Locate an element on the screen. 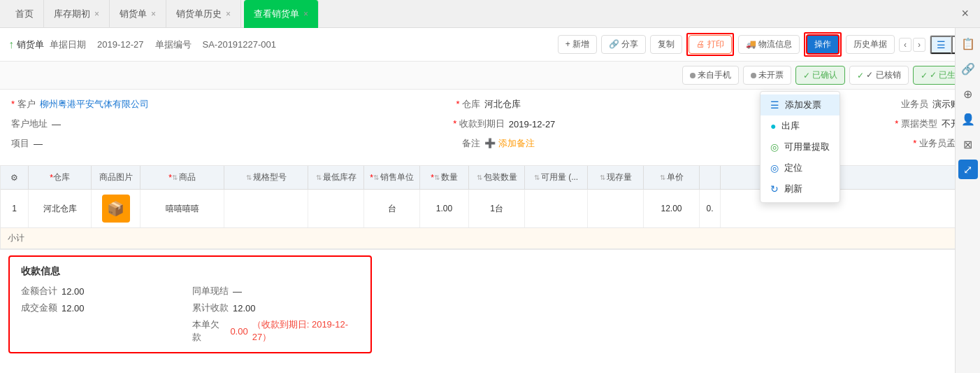 The height and width of the screenshot is (373, 980). td-qty: 1.00 is located at coordinates (445, 209).